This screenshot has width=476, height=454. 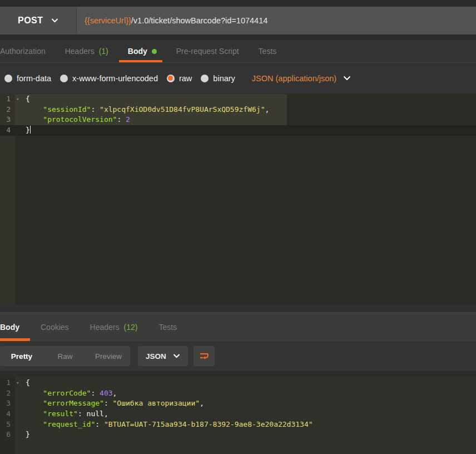 I want to click on top-divider, so click(x=238, y=3).